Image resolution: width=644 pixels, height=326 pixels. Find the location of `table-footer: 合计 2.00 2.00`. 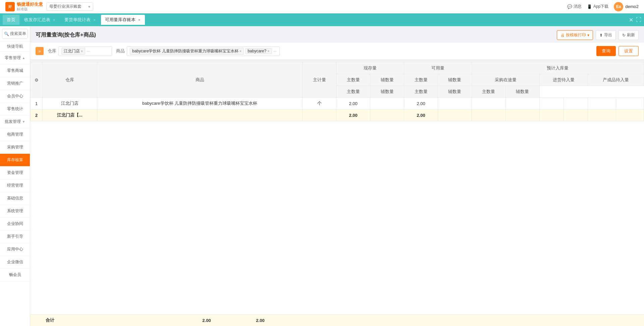

table-footer: 合计 2.00 2.00 is located at coordinates (337, 320).